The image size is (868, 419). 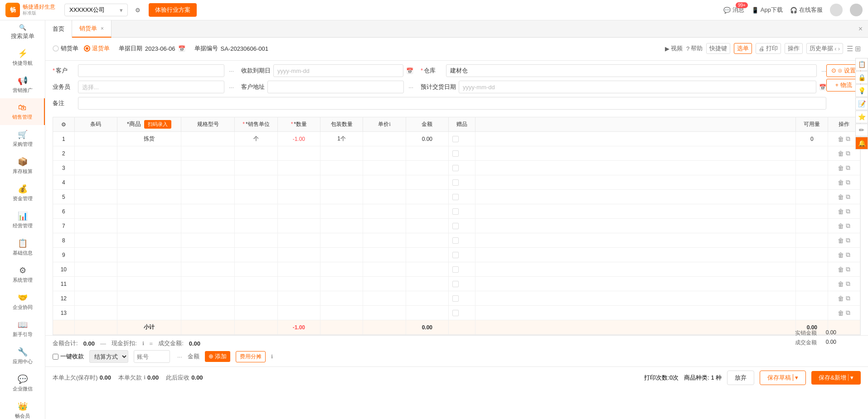 I want to click on salesperson-input, so click(x=151, y=87).